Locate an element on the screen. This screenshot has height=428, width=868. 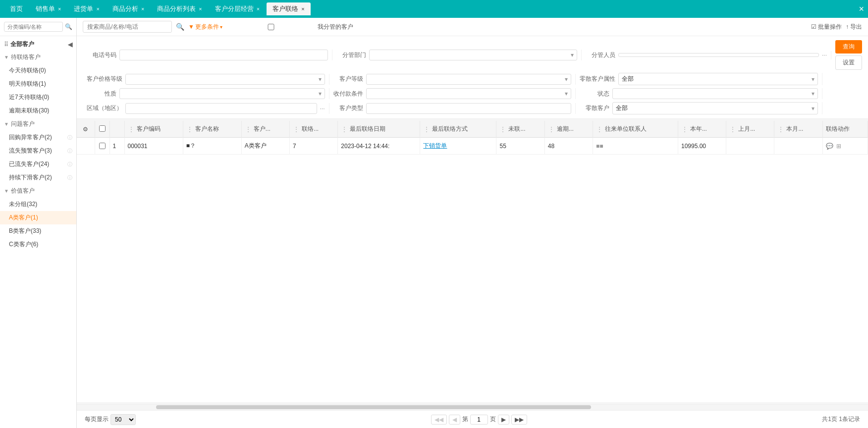
sidebar-item-A类客户(1): A类客户(1) is located at coordinates (38, 218).